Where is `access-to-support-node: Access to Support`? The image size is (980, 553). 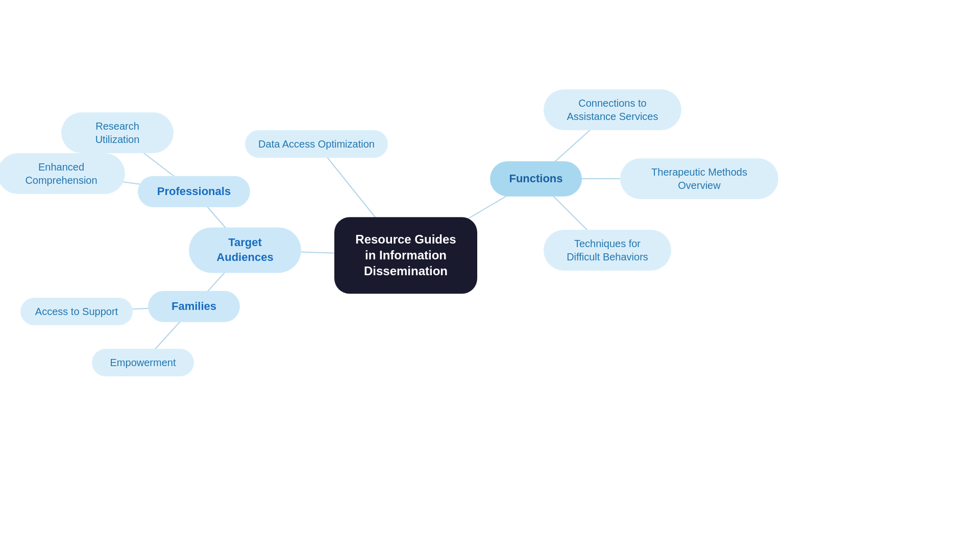 access-to-support-node: Access to Support is located at coordinates (77, 311).